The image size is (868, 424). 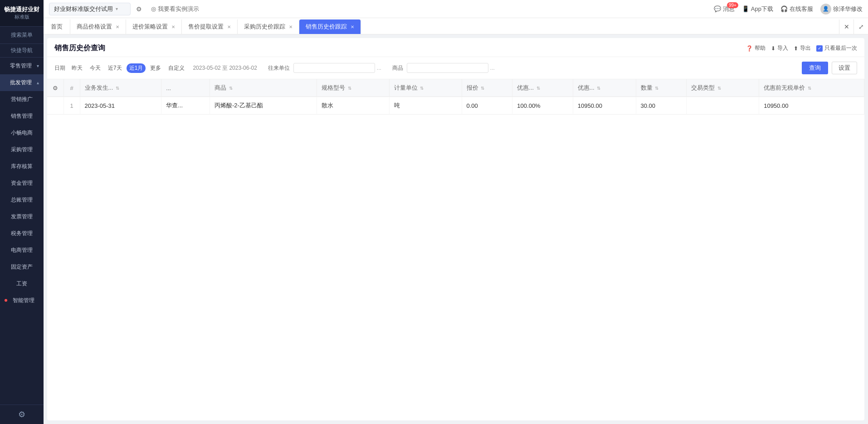 What do you see at coordinates (783, 48) in the screenshot?
I see `import-label: 导入` at bounding box center [783, 48].